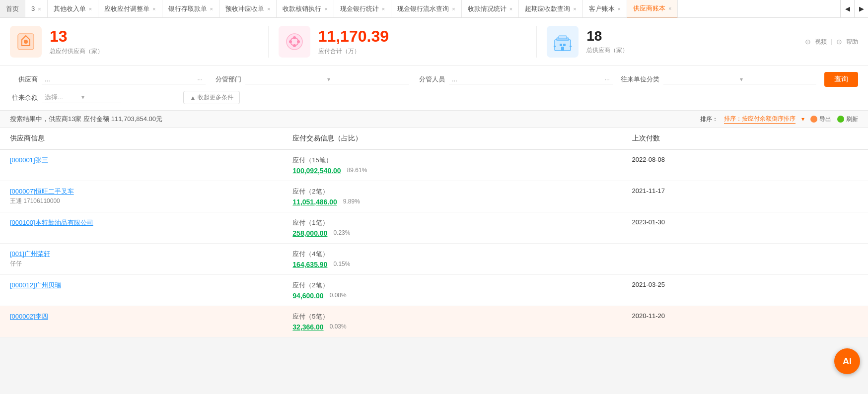 The image size is (868, 394). Describe the element at coordinates (13, 9) in the screenshot. I see `nav-tab-home: 首页` at that location.